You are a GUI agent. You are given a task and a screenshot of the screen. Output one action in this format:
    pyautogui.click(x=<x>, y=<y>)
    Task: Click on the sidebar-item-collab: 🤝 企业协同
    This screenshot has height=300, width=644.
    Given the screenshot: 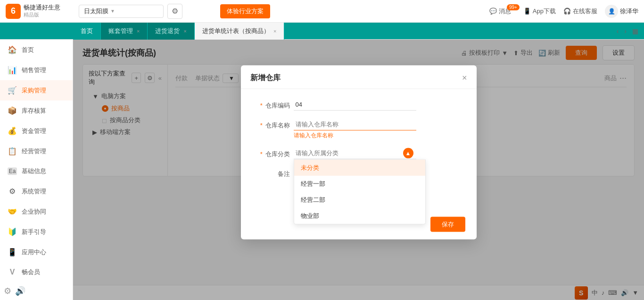 What is the action you would take?
    pyautogui.click(x=36, y=211)
    